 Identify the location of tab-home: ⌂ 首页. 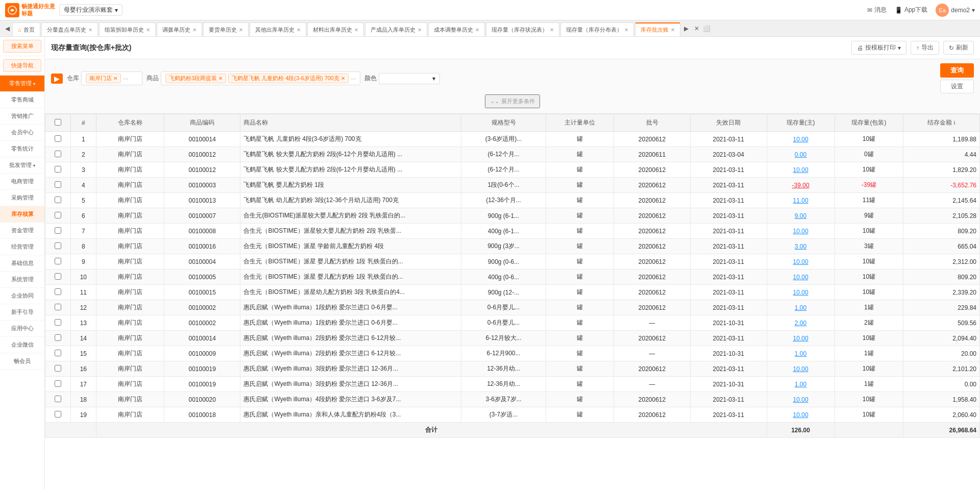
(27, 30).